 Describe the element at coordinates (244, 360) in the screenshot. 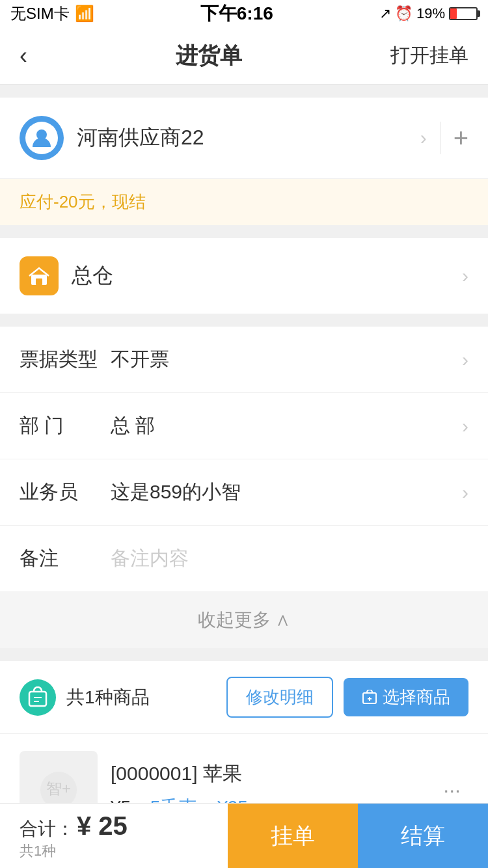

I see `form-row-invoice: 票据类型 不开票 ›` at that location.